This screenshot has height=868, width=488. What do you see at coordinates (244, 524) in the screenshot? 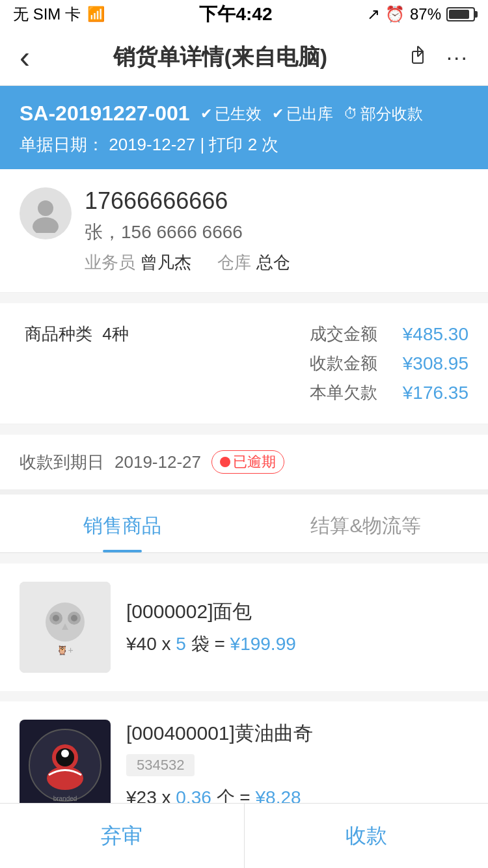
I see `product-tabs: 销售商品 结算&物流等` at bounding box center [244, 524].